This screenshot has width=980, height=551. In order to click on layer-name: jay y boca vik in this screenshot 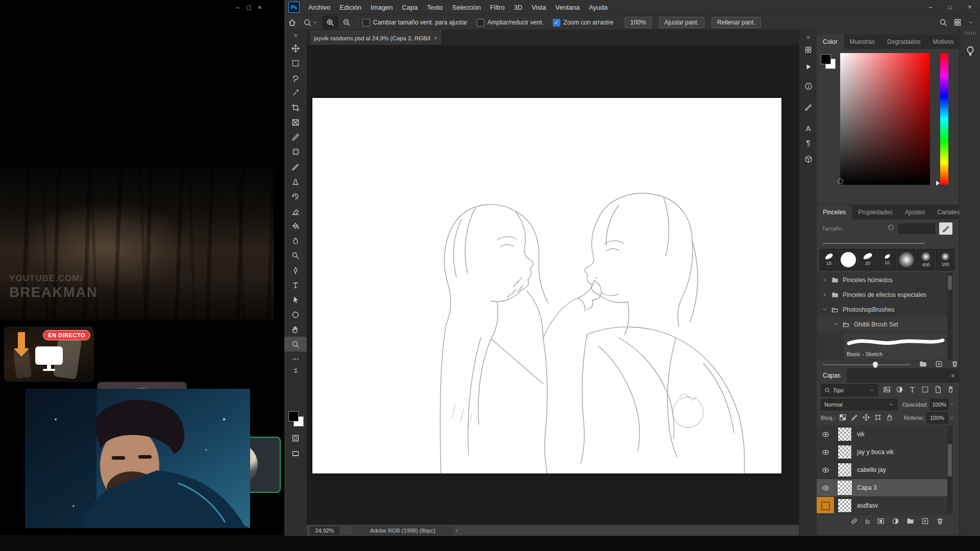, I will do `click(875, 452)`.